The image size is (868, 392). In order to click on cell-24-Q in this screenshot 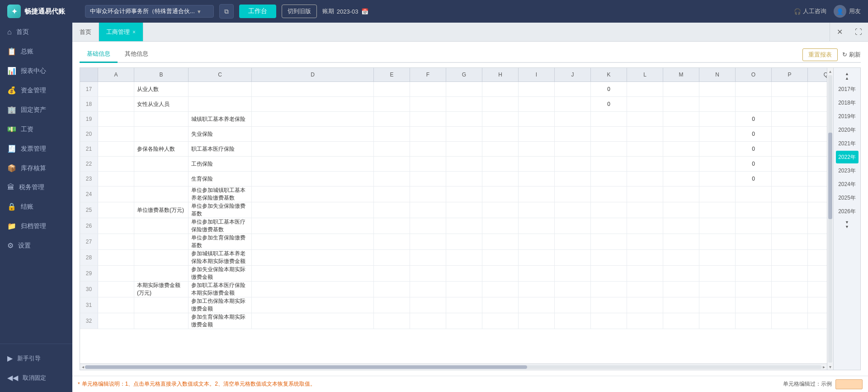, I will do `click(817, 194)`.